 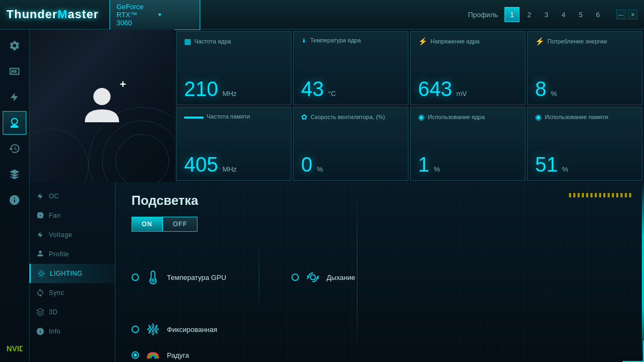 I want to click on stat-temp: 🌡 Температура ядра 43 °C, so click(x=351, y=68).